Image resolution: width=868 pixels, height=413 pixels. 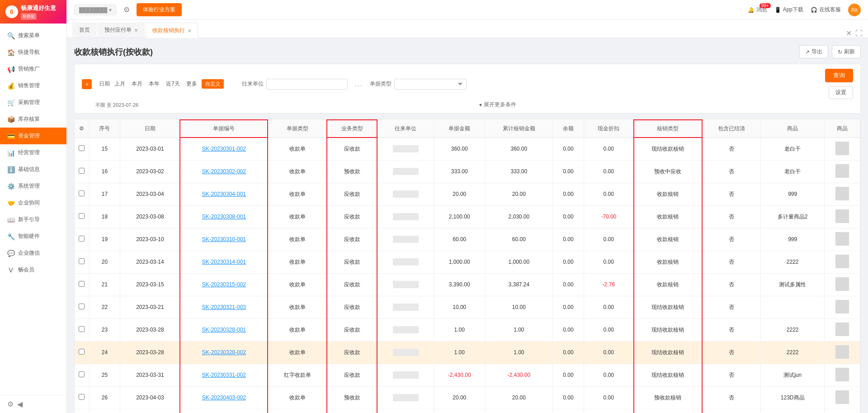 What do you see at coordinates (793, 398) in the screenshot?
I see `cell-goods: 123D商品` at bounding box center [793, 398].